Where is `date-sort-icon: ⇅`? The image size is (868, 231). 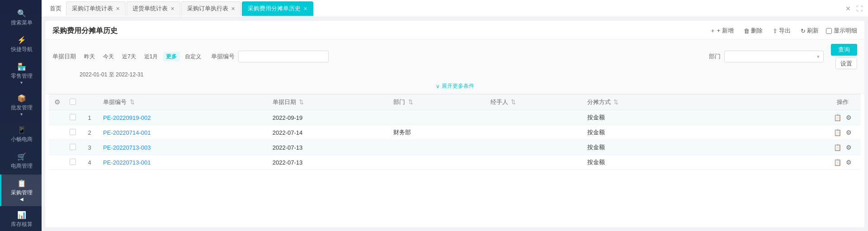
date-sort-icon: ⇅ is located at coordinates (301, 102).